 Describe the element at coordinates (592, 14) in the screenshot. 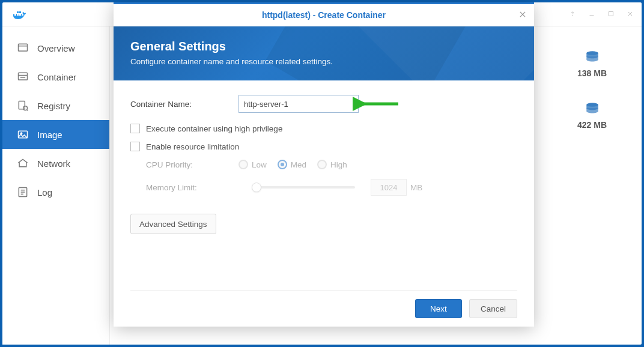

I see `minimize-button` at that location.